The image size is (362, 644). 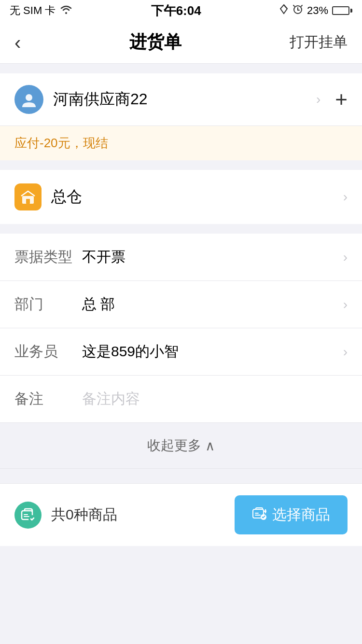 What do you see at coordinates (319, 42) in the screenshot?
I see `open-pending-button: 打开挂单` at bounding box center [319, 42].